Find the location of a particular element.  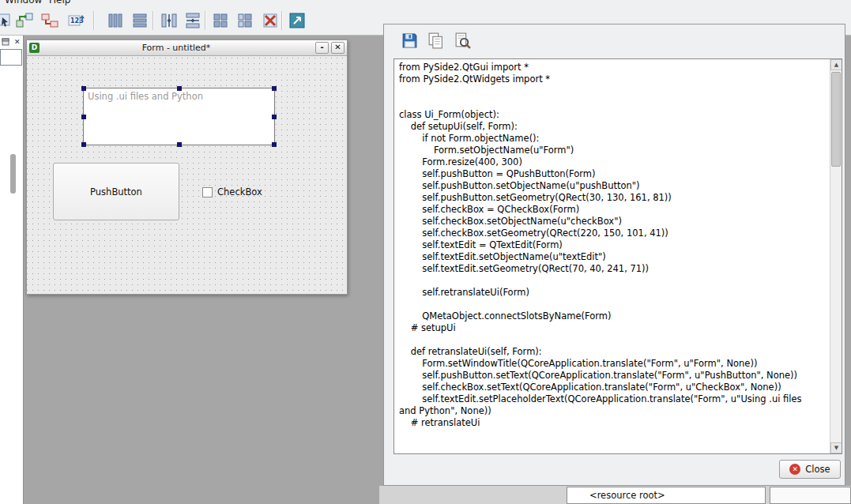

resize-handle-bottom-left is located at coordinates (84, 145).